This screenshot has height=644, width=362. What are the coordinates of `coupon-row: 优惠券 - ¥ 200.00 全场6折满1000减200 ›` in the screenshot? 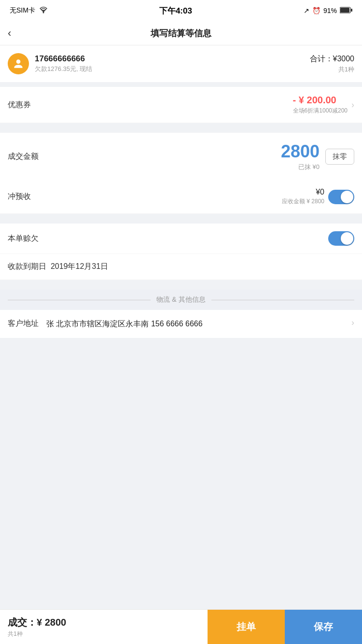 It's located at (181, 105).